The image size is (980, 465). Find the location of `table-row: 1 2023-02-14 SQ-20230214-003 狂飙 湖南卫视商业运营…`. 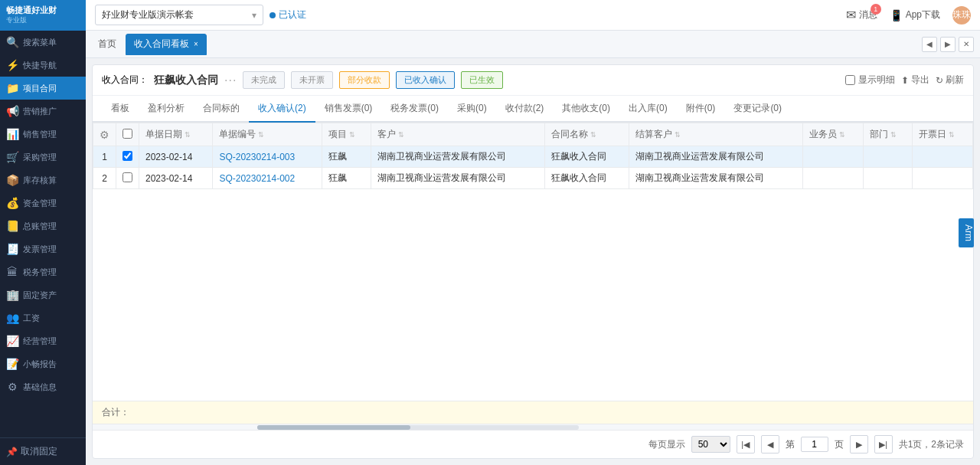

table-row: 1 2023-02-14 SQ-20230214-003 狂飙 湖南卫视商业运营… is located at coordinates (533, 157).